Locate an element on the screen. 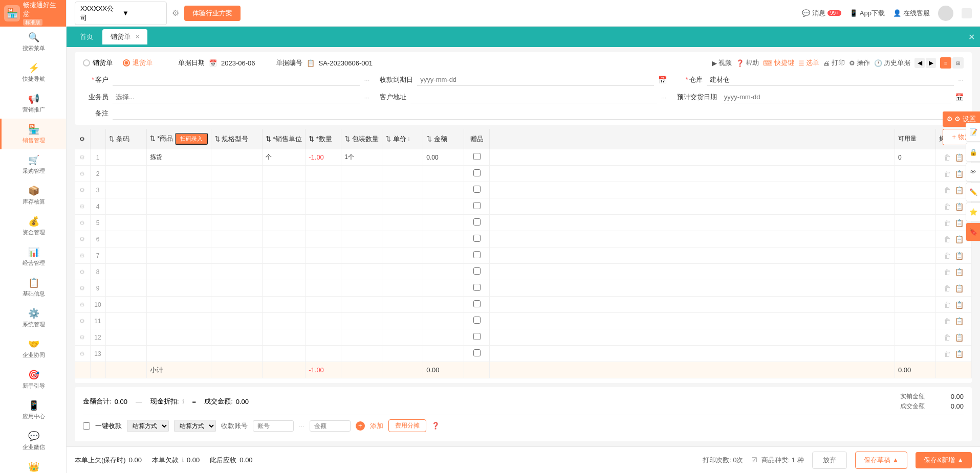  copy-icon-6: 📋 is located at coordinates (959, 256).